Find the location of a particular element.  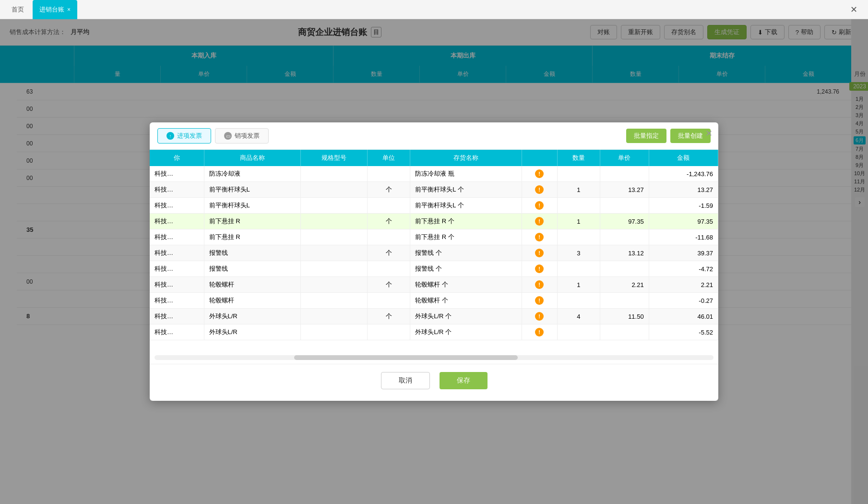

col-header-product-name: 商品名称 is located at coordinates (252, 158).